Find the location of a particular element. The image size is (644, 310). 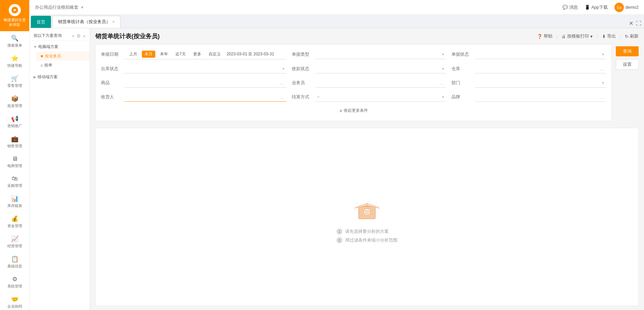

sidebar-item-sales: 💼 销售管理 is located at coordinates (15, 142).